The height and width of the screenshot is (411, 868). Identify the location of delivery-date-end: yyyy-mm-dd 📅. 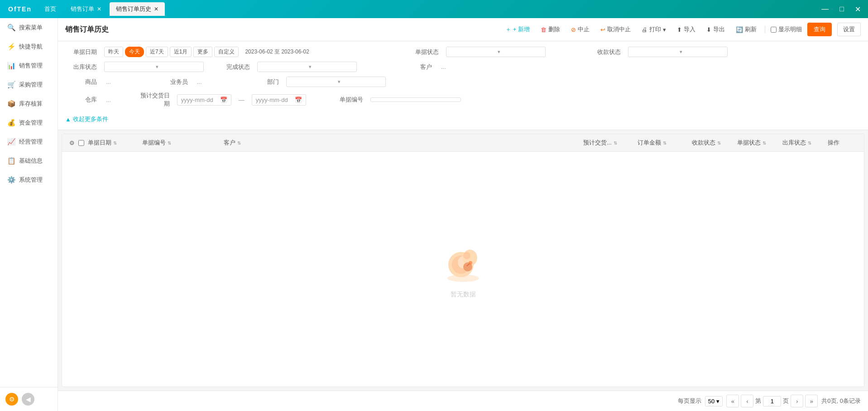
(279, 100).